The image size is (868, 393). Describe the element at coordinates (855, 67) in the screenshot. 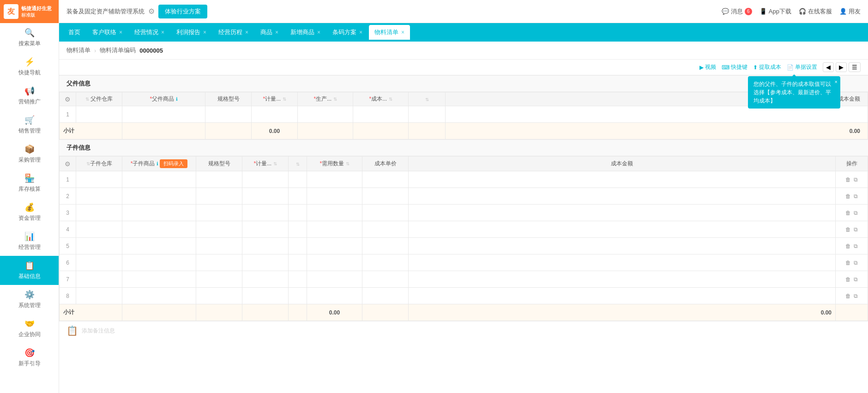

I see `list-view-button: ☰` at that location.